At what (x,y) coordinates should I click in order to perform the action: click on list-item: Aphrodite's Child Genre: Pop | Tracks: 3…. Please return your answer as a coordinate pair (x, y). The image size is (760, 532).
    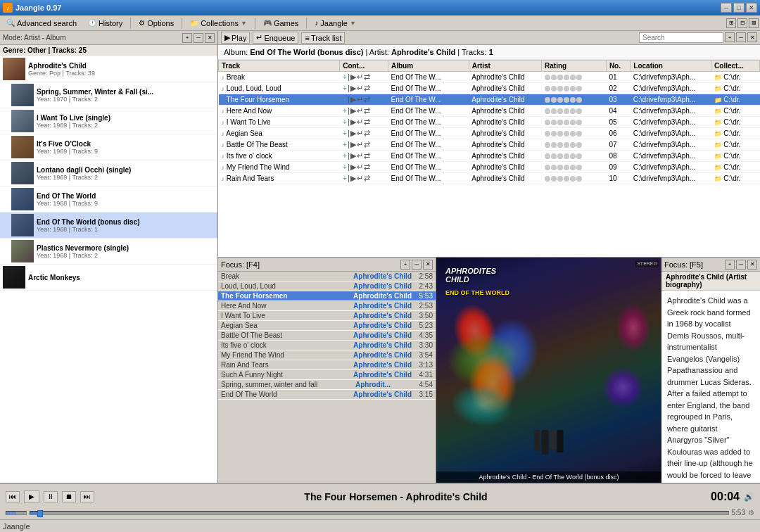
    Looking at the image, I should click on (108, 69).